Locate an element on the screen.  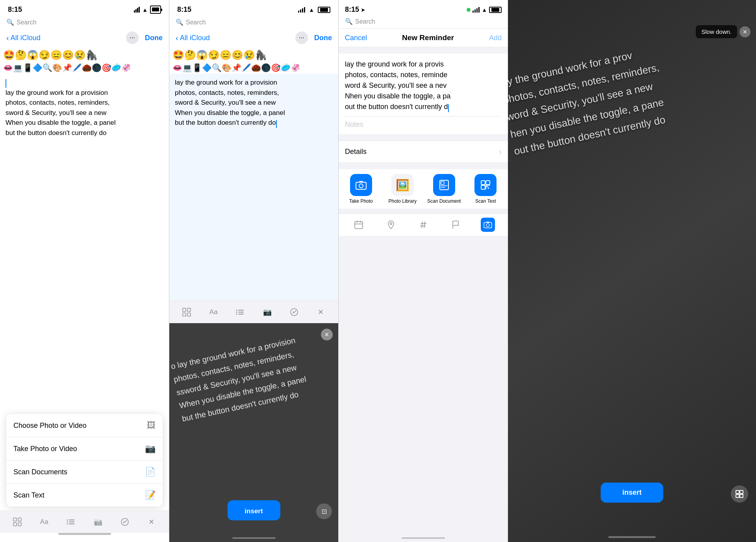
emoji-row2-p1: 👄💻📱🔷🔍🎨📌🖊️🌰🌑🎯🥏🦑 is located at coordinates (84, 68).